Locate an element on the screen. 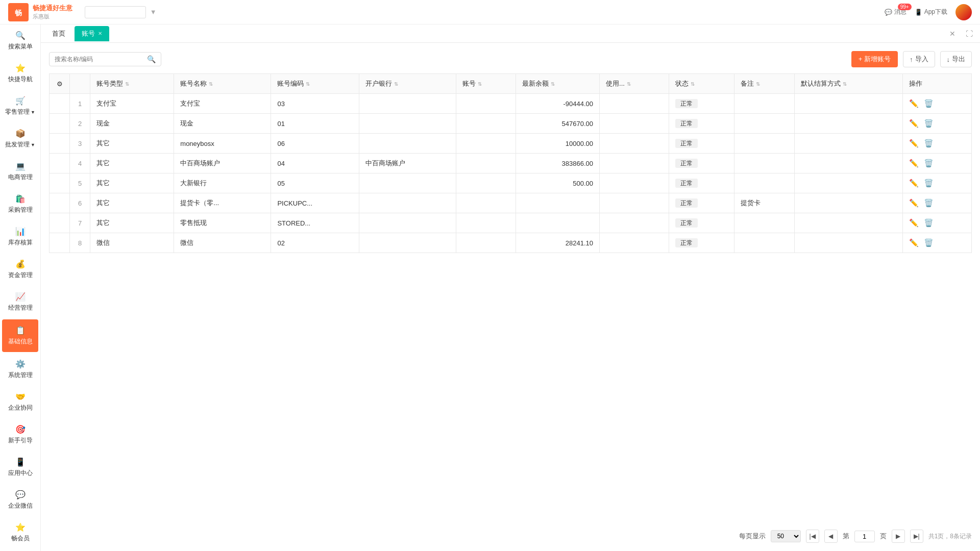 The width and height of the screenshot is (980, 551). row-account-code: PICKUPC... is located at coordinates (315, 203).